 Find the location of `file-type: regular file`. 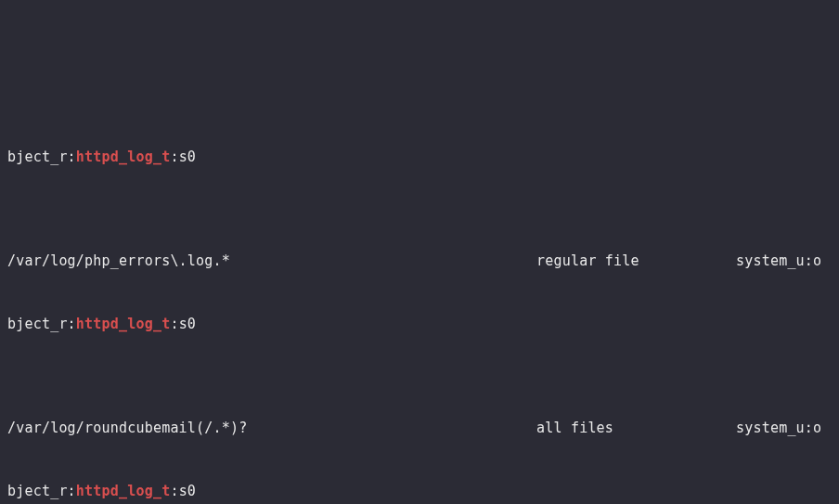

file-type: regular file is located at coordinates (637, 262).